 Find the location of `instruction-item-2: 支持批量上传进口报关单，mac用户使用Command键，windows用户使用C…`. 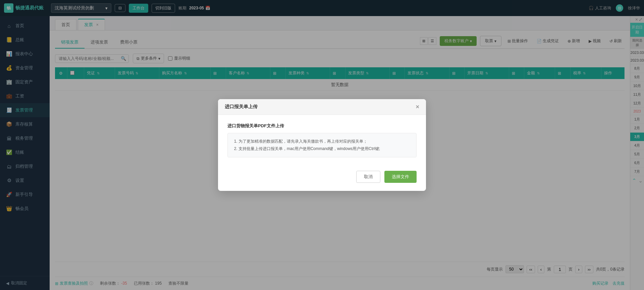

instruction-item-2: 支持批量上传进口报关单，mac用户使用Command键，windows用户使用C… is located at coordinates (325, 149).